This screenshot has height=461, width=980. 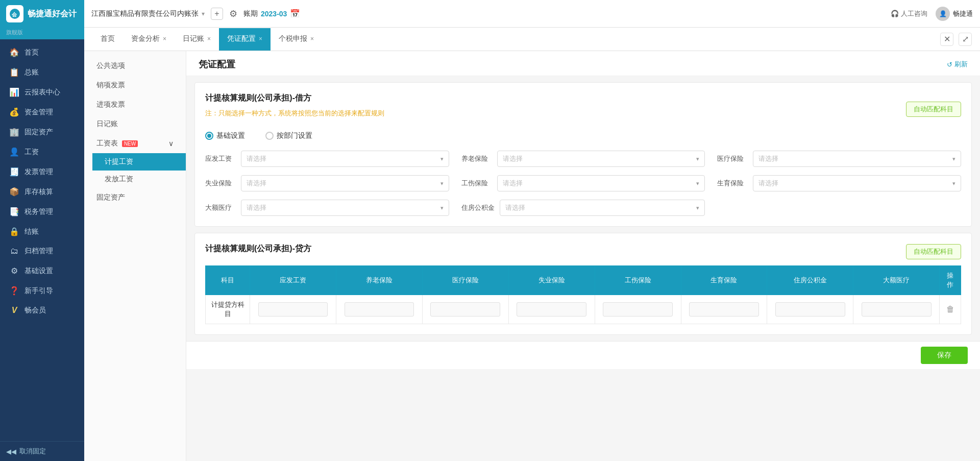 I want to click on left-nav-pay-salary: 发放工资, so click(x=139, y=179).